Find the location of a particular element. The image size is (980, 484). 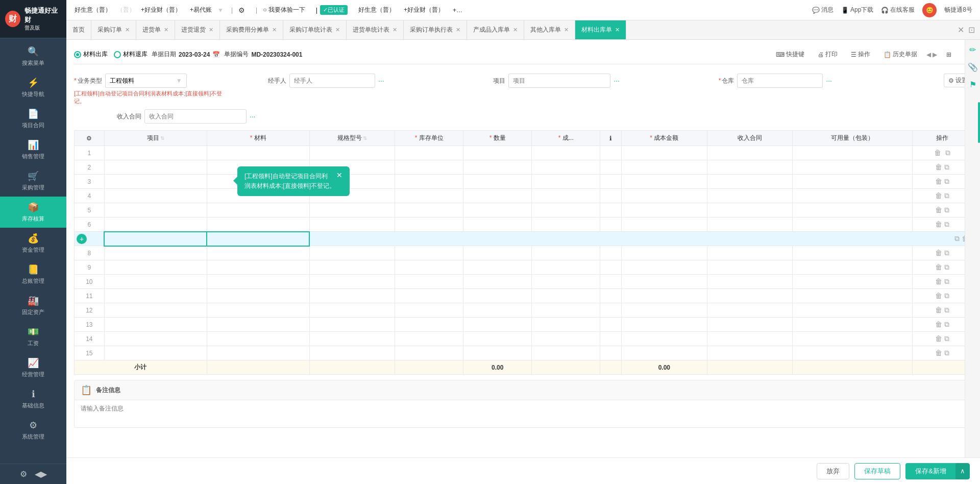

message-button: 💬 消息 is located at coordinates (823, 10).